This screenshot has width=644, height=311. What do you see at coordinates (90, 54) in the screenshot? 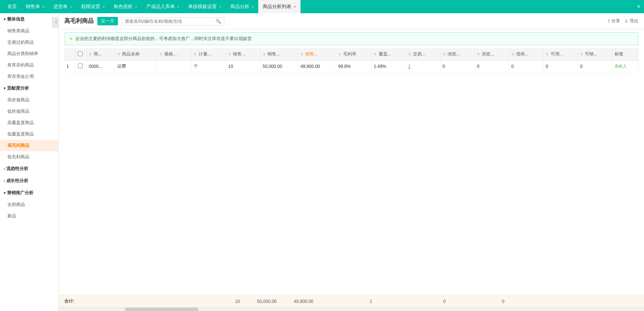
I see `sort-icon-code: ⇅` at bounding box center [90, 54].